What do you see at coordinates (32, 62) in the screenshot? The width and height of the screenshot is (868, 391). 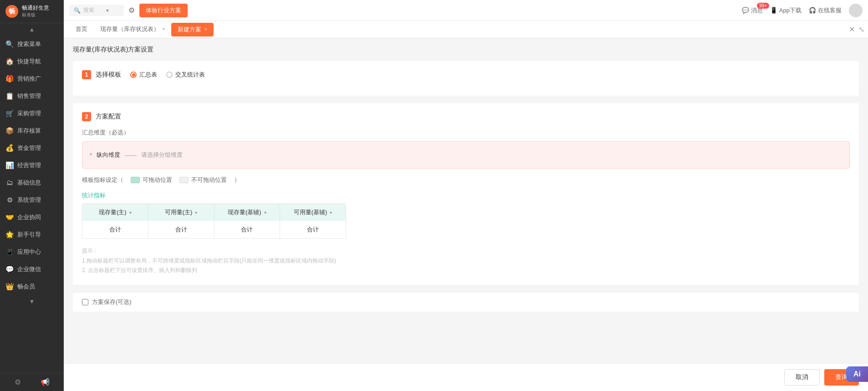 I see `sidebar-item-quick-nav: 🏠 快捷导航` at bounding box center [32, 62].